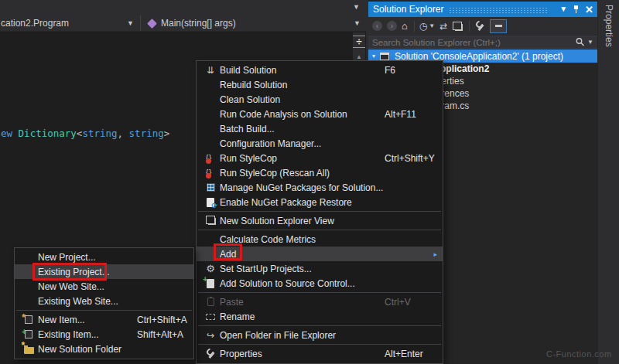 Image resolution: width=619 pixels, height=364 pixels. What do you see at coordinates (392, 26) in the screenshot?
I see `forward-icon: ›` at bounding box center [392, 26].